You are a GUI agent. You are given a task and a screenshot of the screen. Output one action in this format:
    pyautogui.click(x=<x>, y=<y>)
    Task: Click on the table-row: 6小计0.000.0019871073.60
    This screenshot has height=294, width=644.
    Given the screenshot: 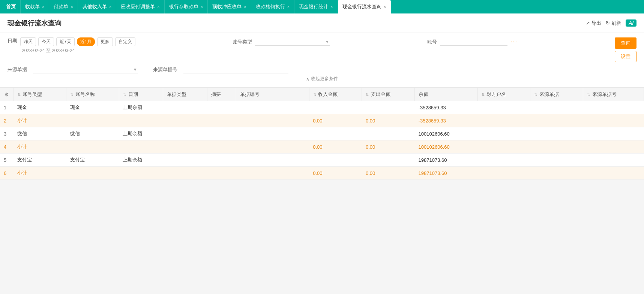 What is the action you would take?
    pyautogui.click(x=322, y=173)
    